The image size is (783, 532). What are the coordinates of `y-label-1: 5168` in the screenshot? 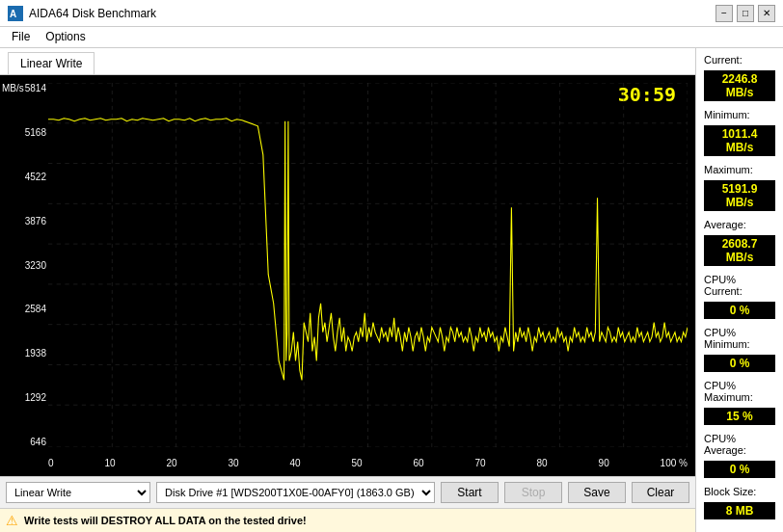 It's located at (27, 133).